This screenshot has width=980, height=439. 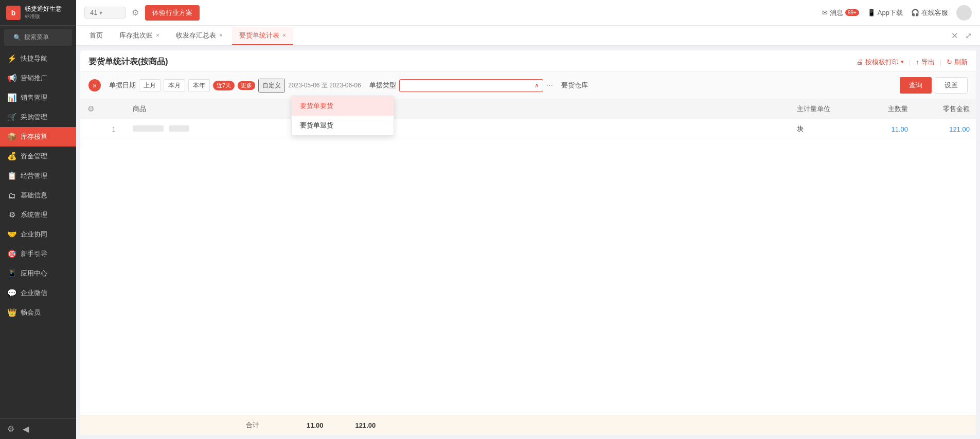 I want to click on filter-custom-btn: 自定义, so click(x=272, y=85).